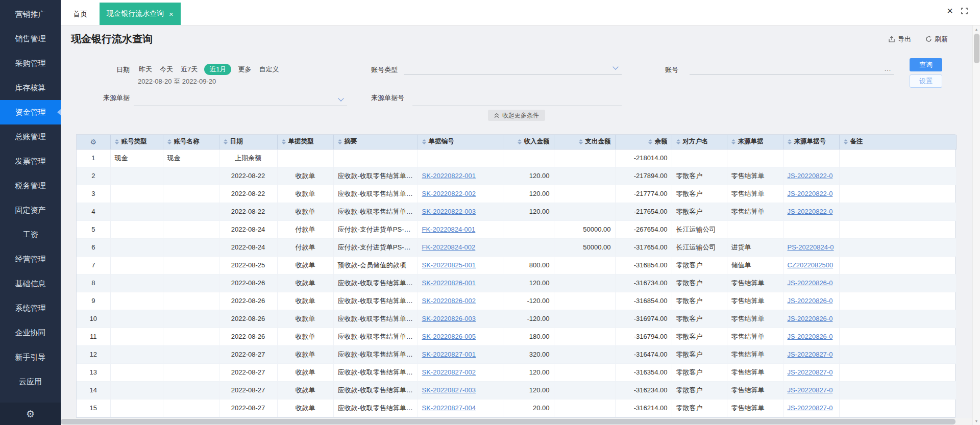 The width and height of the screenshot is (980, 425). What do you see at coordinates (460, 301) in the screenshot?
I see `cell-docNo: SK-20220826-002` at bounding box center [460, 301].